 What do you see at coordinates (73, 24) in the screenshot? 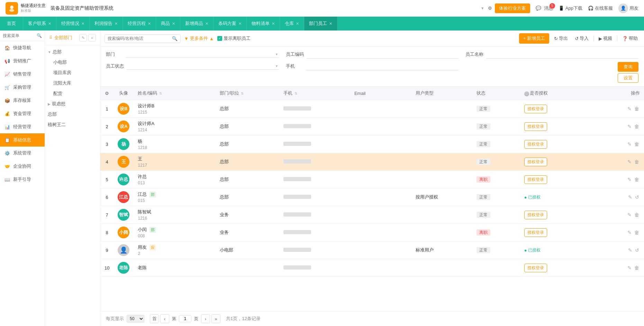
I see `tab-business: 经营情况 ✕` at bounding box center [73, 24].